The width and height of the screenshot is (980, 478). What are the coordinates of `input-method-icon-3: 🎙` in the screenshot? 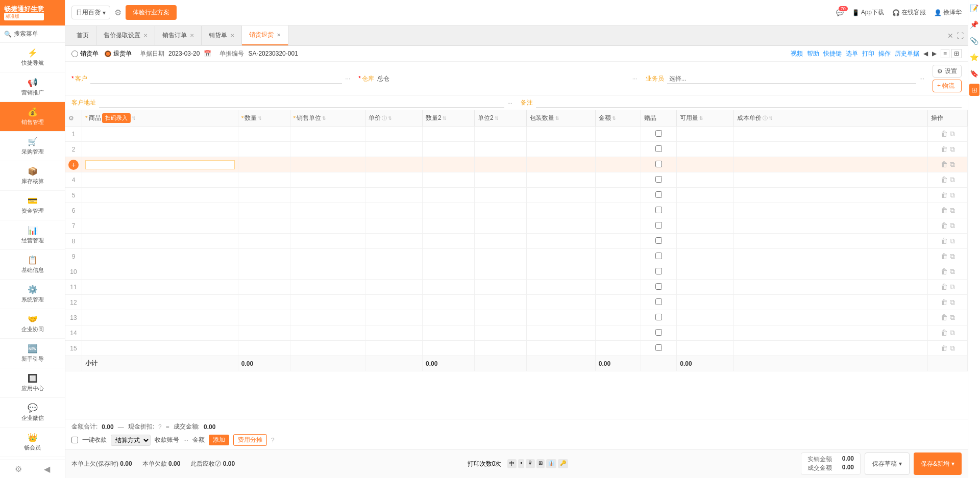 It's located at (530, 464).